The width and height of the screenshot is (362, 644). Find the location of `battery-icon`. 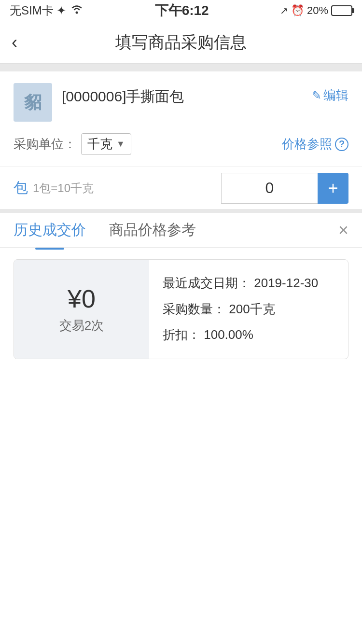

battery-icon is located at coordinates (342, 11).